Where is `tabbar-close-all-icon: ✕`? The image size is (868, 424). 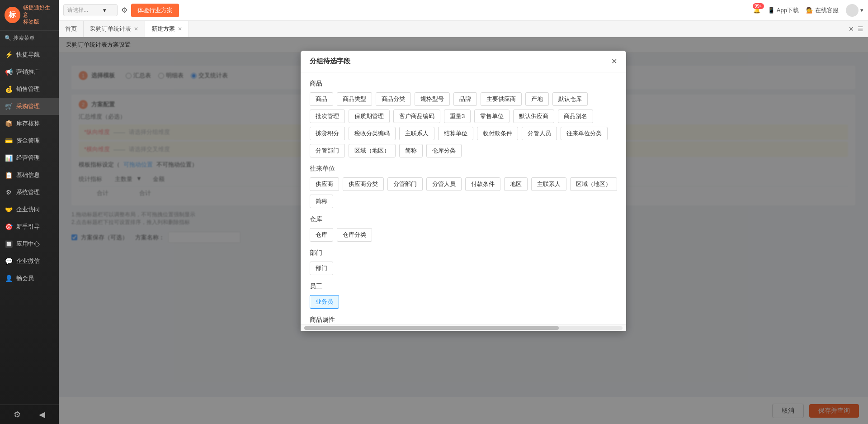
tabbar-close-all-icon: ✕ is located at coordinates (851, 29).